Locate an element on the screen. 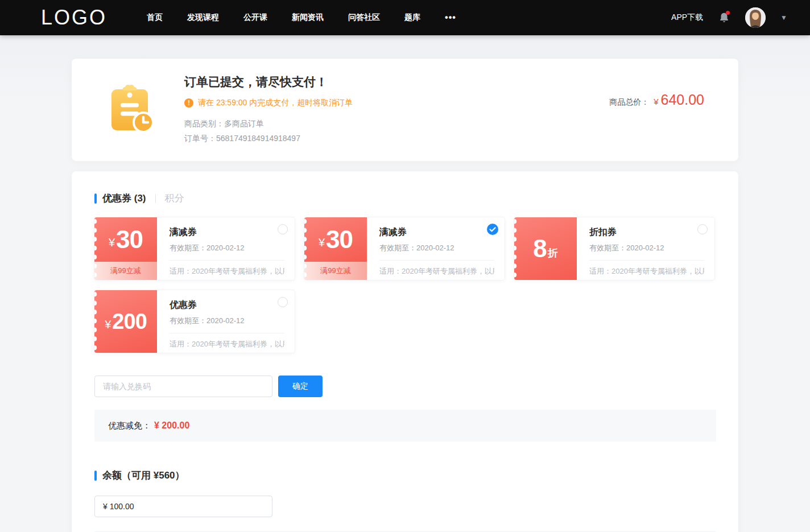 The width and height of the screenshot is (810, 532). tab-divider is located at coordinates (156, 199).